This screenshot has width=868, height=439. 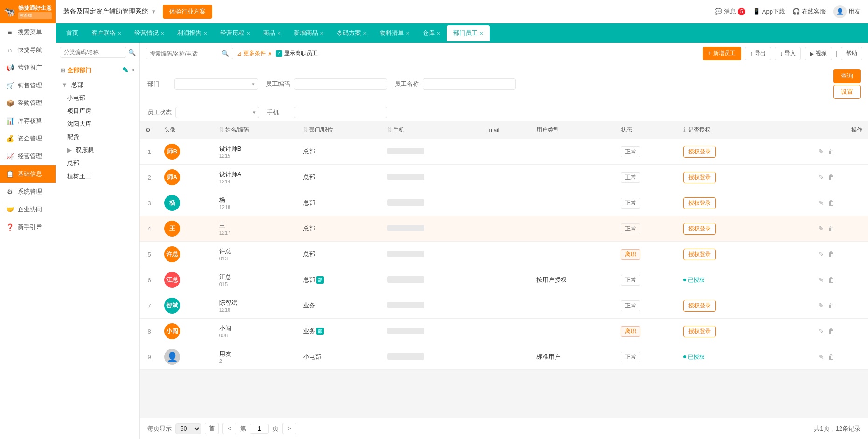 What do you see at coordinates (408, 34) in the screenshot?
I see `tab-material-close: ✕` at bounding box center [408, 34].